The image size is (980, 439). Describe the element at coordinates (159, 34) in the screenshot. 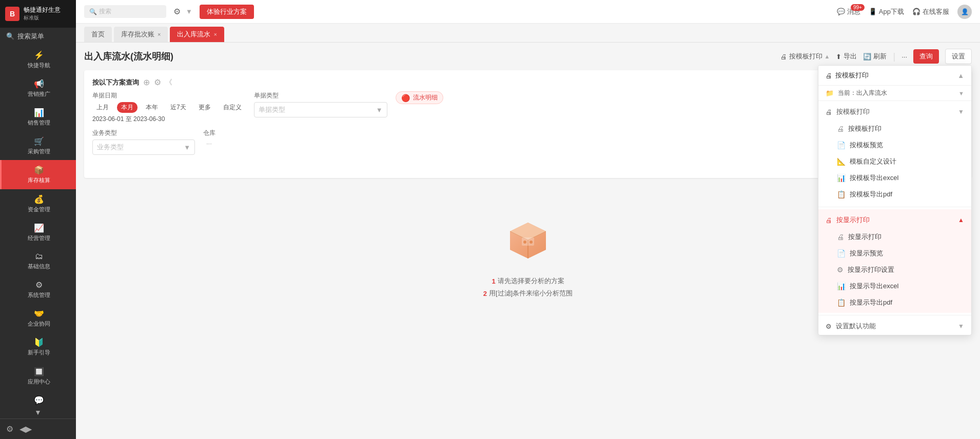

I see `tab-batch-account-close: ×` at that location.